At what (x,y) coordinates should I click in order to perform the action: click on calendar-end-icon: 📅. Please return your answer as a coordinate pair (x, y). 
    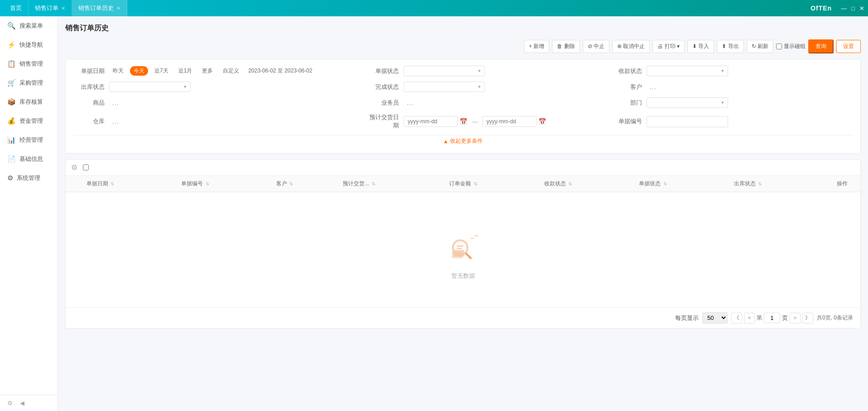
    Looking at the image, I should click on (542, 121).